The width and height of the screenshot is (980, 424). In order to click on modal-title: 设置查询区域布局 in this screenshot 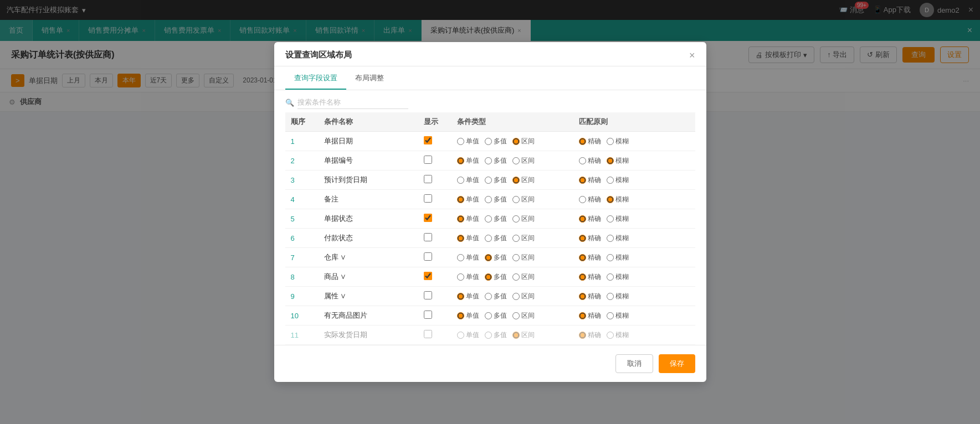, I will do `click(319, 55)`.